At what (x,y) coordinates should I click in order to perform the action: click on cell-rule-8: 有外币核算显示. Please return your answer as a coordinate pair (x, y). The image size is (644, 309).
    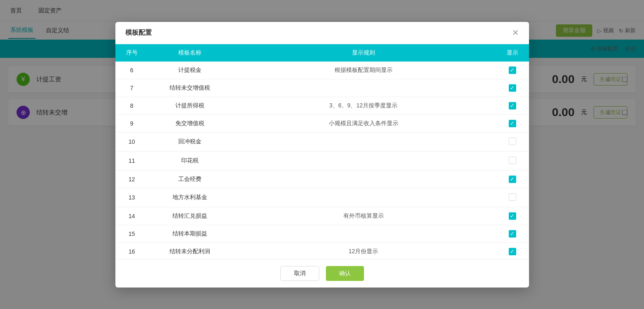
    Looking at the image, I should click on (364, 216).